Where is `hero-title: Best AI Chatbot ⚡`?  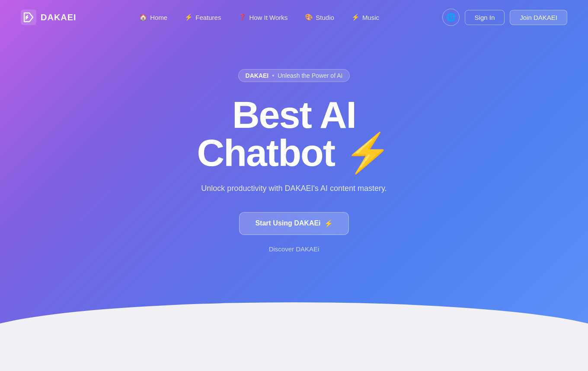
hero-title: Best AI Chatbot ⚡ is located at coordinates (294, 134).